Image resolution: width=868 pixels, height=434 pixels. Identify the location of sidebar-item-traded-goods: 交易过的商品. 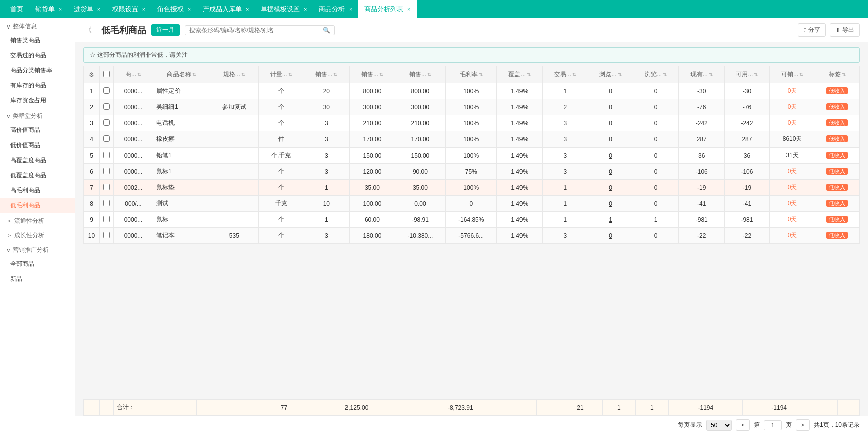
(37, 55).